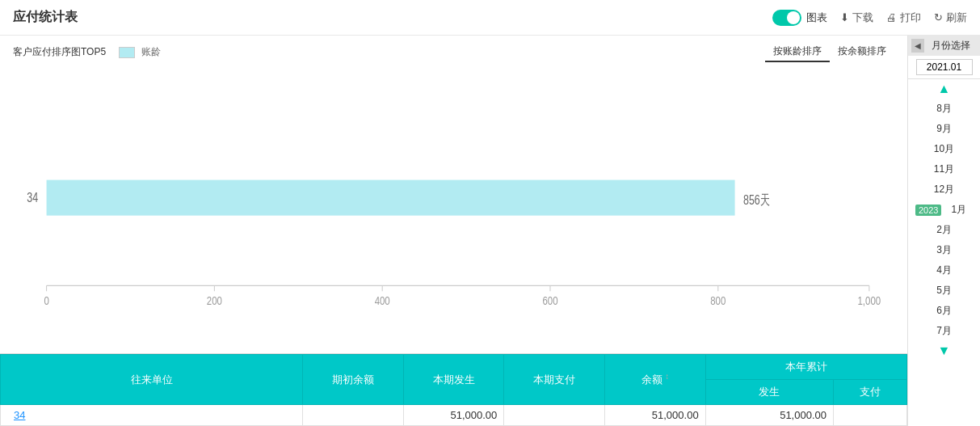 This screenshot has height=426, width=980. Describe the element at coordinates (554, 415) in the screenshot. I see `pay-cell` at that location.